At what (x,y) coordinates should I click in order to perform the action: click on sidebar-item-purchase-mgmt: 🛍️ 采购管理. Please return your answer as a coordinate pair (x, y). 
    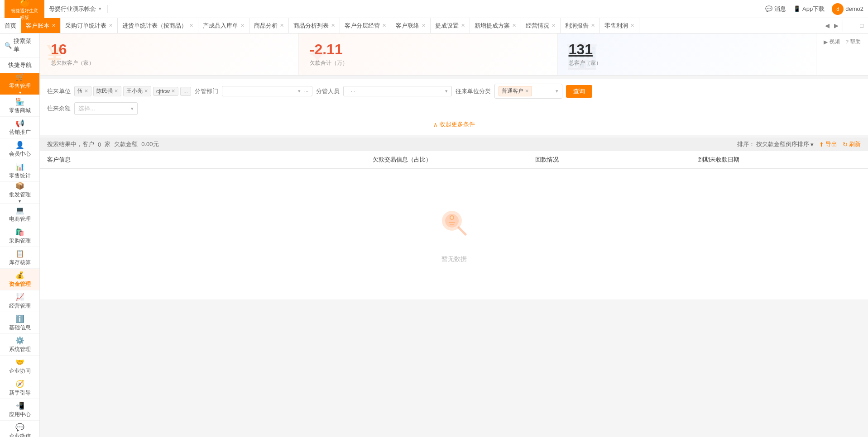
    Looking at the image, I should click on (20, 236).